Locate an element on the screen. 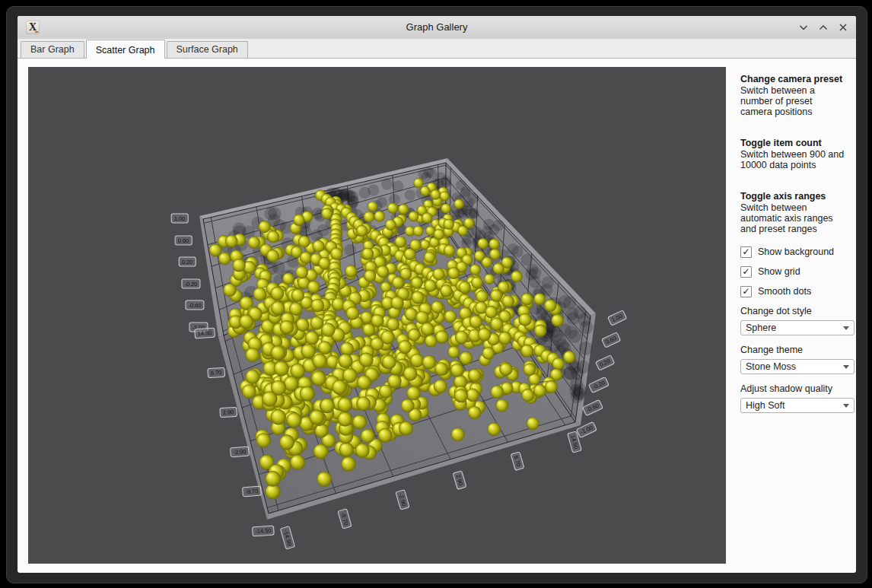 The width and height of the screenshot is (872, 588). dot-style-label: Change dot style is located at coordinates (798, 311).